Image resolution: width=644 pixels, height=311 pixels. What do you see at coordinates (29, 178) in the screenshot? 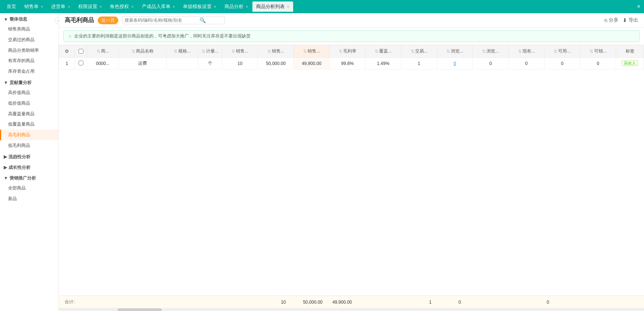
I see `sidebar-group-marketing: ▼ 营销推广分析` at bounding box center [29, 178].